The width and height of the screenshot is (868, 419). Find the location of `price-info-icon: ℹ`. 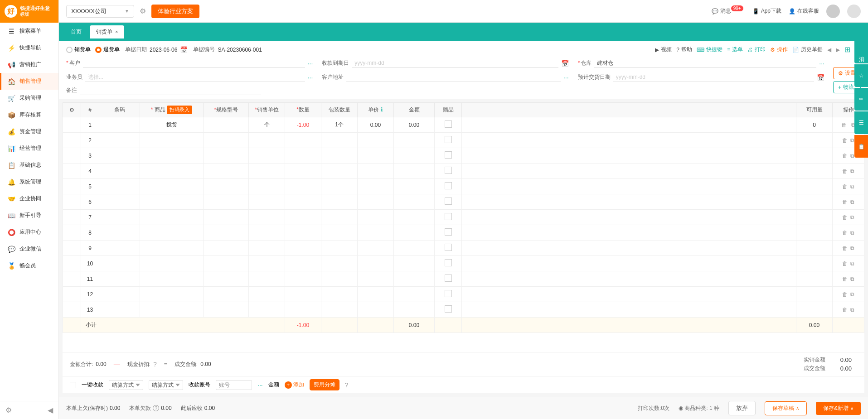

price-info-icon: ℹ is located at coordinates (382, 110).